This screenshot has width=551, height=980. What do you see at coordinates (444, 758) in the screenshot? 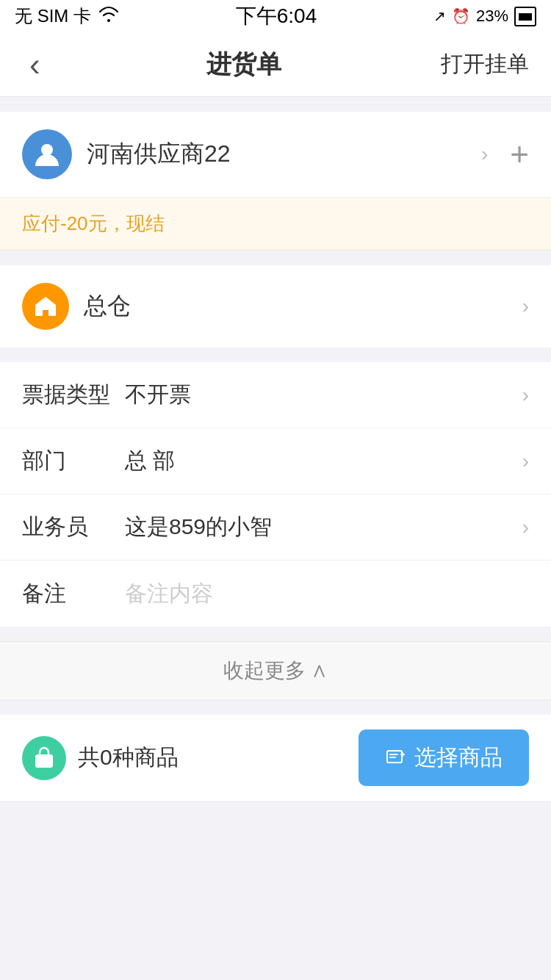
I see `select-product-button: 选择商品` at bounding box center [444, 758].